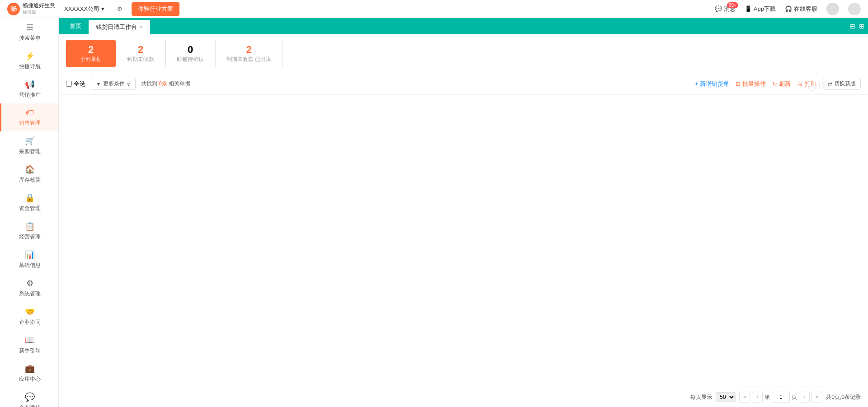 The width and height of the screenshot is (868, 407). Describe the element at coordinates (778, 84) in the screenshot. I see `toolbar-right: + 新增销货单 ⊞ 批量操作 ↻ 刷新 🖨 打印 ⇄` at that location.